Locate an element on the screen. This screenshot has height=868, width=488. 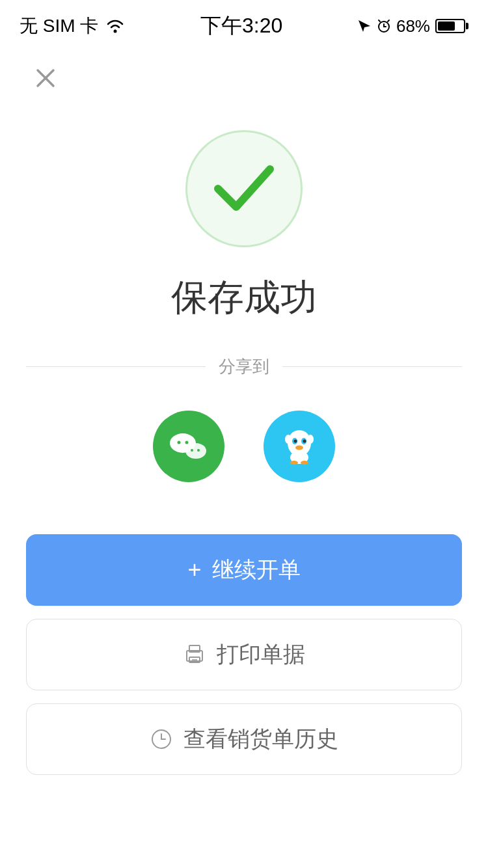
battery-icon is located at coordinates (452, 26).